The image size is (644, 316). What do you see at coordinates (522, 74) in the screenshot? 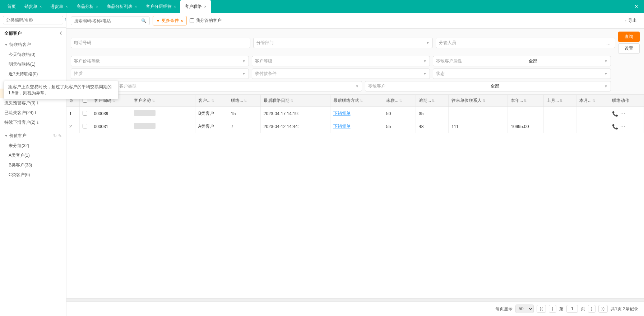
I see `filter-status: 状态 ▼` at bounding box center [522, 74].